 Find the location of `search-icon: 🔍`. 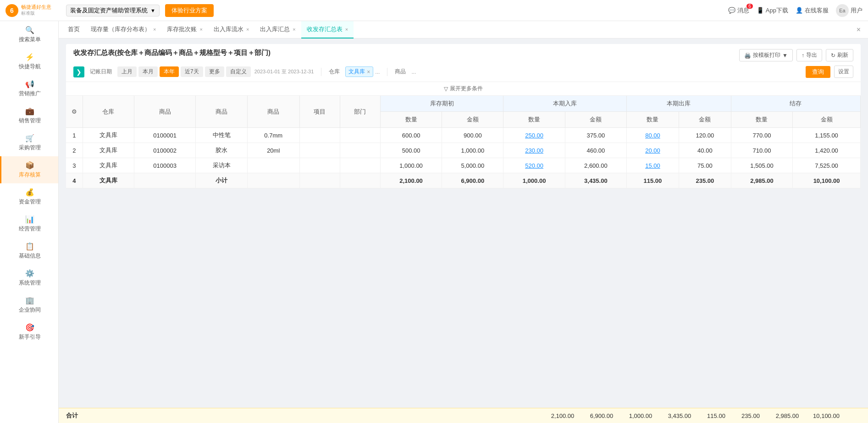

search-icon: 🔍 is located at coordinates (30, 30).